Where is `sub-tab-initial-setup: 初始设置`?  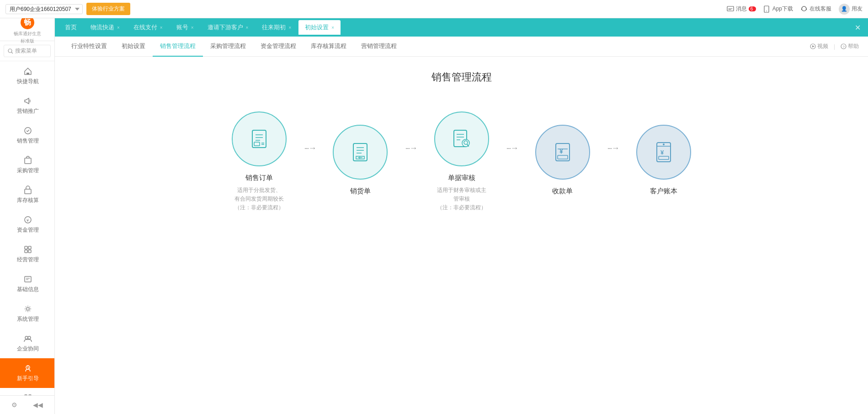
sub-tab-initial-setup: 初始设置 is located at coordinates (133, 47).